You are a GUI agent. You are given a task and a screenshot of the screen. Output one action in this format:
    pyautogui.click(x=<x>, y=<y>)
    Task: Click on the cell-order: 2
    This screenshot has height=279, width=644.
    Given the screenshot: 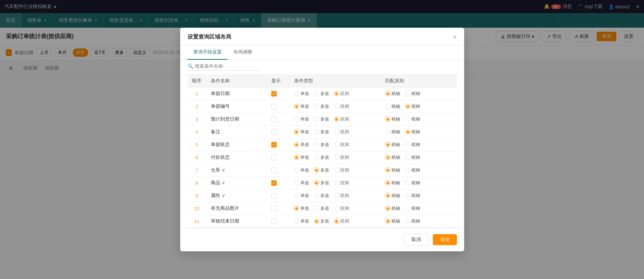 What is the action you would take?
    pyautogui.click(x=197, y=106)
    